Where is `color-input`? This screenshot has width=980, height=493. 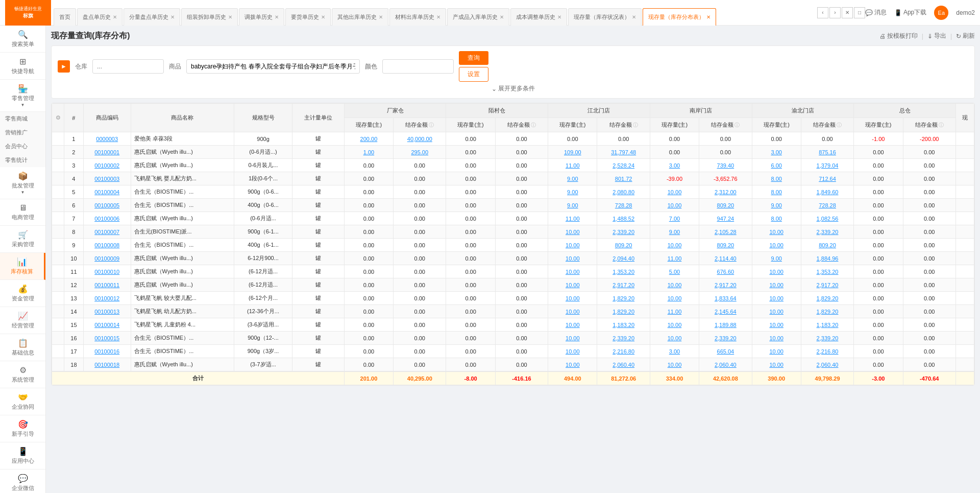 color-input is located at coordinates (418, 66).